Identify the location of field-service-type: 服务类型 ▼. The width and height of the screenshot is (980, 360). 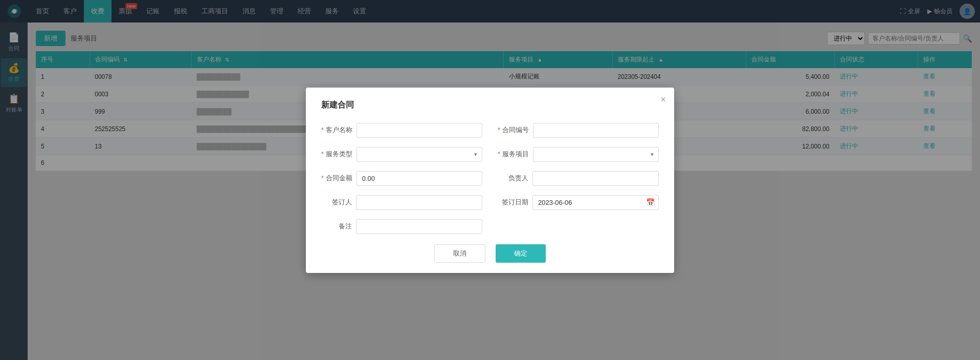
(402, 155).